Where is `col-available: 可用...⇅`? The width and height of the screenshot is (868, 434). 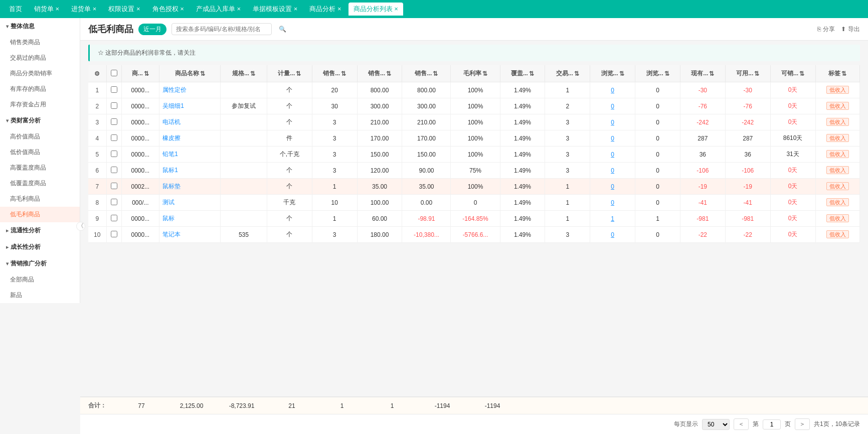 col-available: 可用...⇅ is located at coordinates (748, 74).